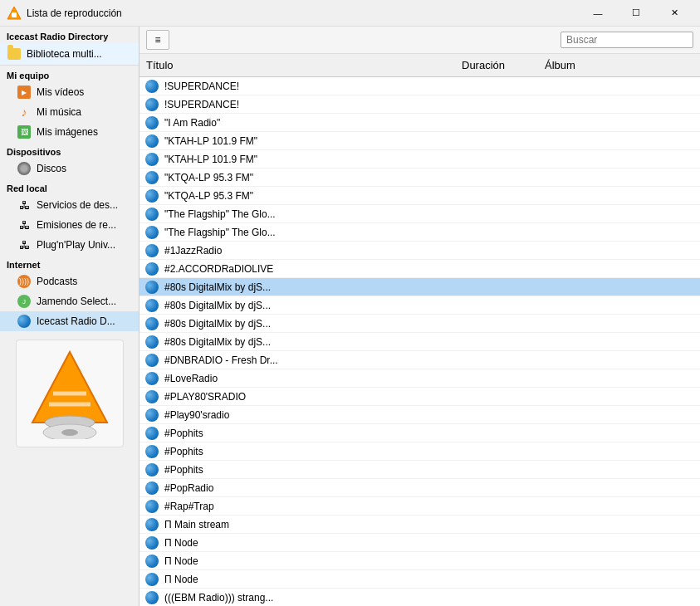 This screenshot has height=606, width=700. I want to click on table-row: #1JazzRadio, so click(420, 251).